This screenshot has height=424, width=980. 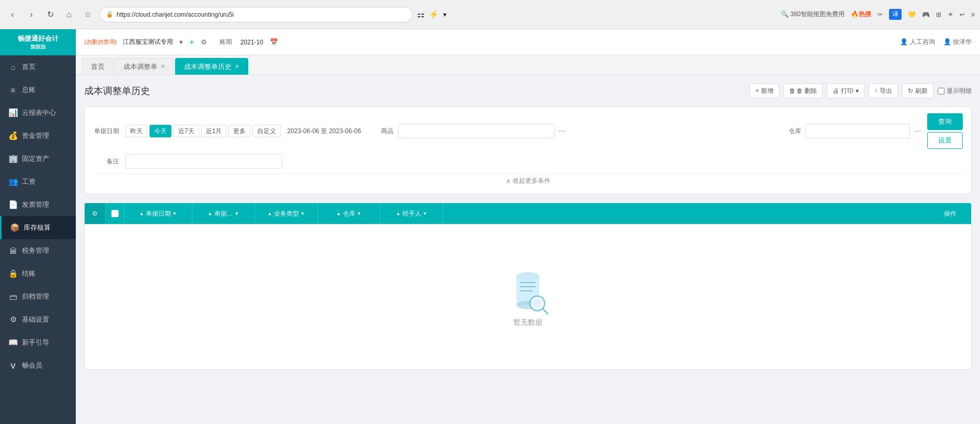 What do you see at coordinates (191, 42) in the screenshot?
I see `topbar-add-btn: +` at bounding box center [191, 42].